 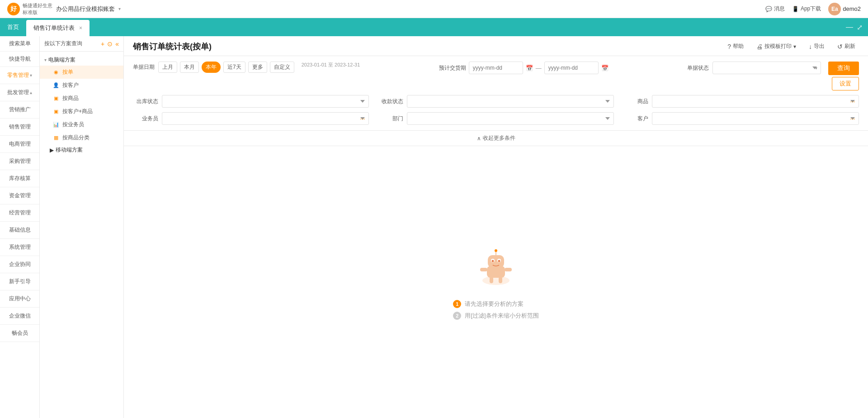 I want to click on customer-field: 客户 ···, so click(x=741, y=119).